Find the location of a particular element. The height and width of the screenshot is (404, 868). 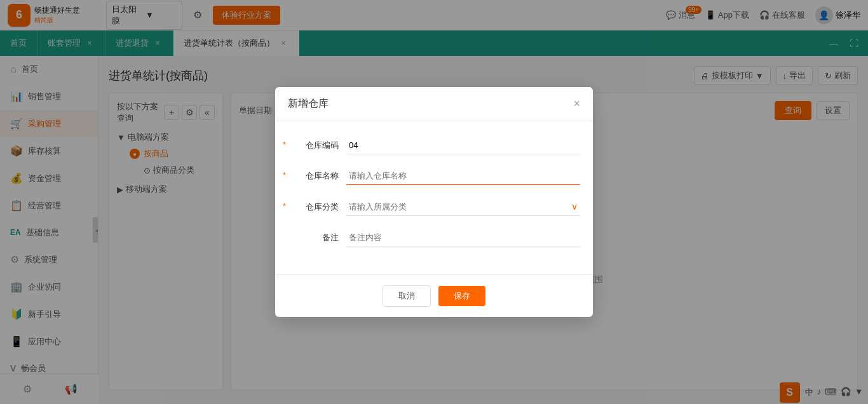

warehouse-note-row: 备注 is located at coordinates (434, 238).